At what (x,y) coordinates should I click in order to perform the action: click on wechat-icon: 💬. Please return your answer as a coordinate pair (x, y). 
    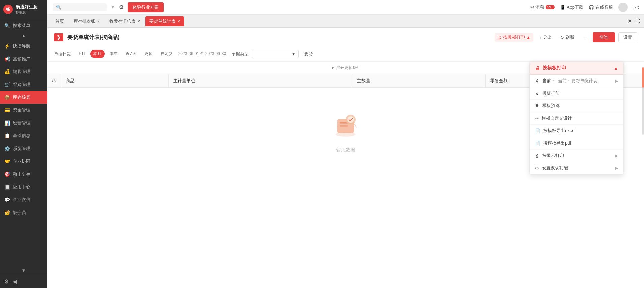
    Looking at the image, I should click on (7, 200).